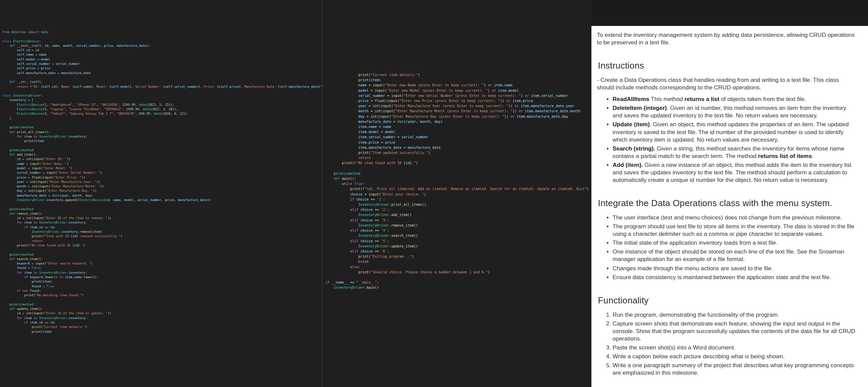 This screenshot has width=868, height=387. Describe the element at coordinates (458, 143) in the screenshot. I see `code-line: item.price = price` at that location.